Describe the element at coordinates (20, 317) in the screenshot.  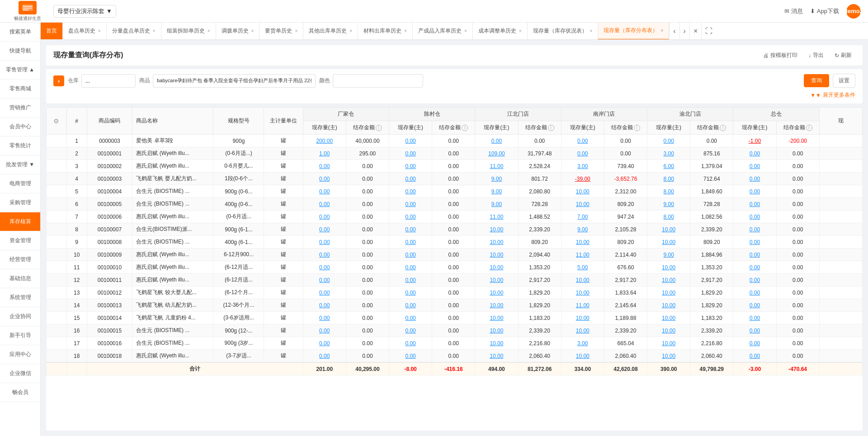
I see `sidebar-item-enterprise: 企业协同` at that location.